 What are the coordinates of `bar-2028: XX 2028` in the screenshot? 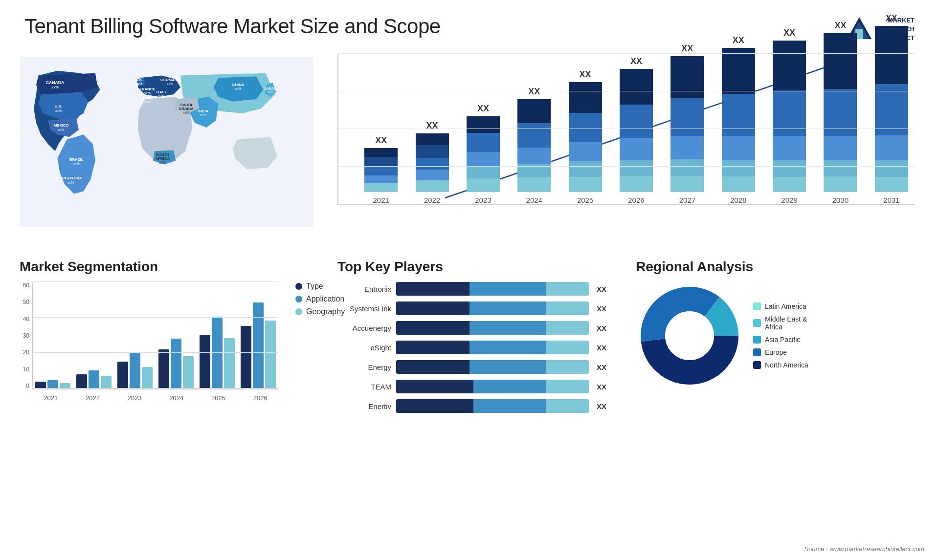 It's located at (738, 120).